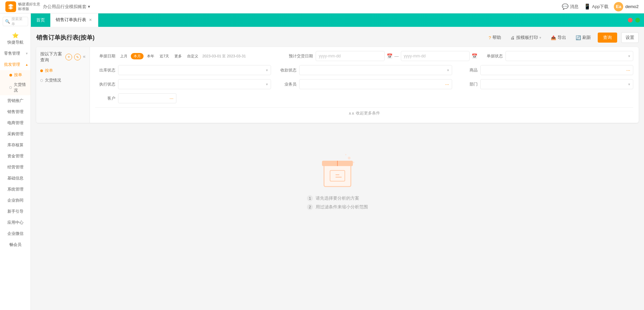  What do you see at coordinates (15, 245) in the screenshot?
I see `member-label: 畅会员` at bounding box center [15, 245].